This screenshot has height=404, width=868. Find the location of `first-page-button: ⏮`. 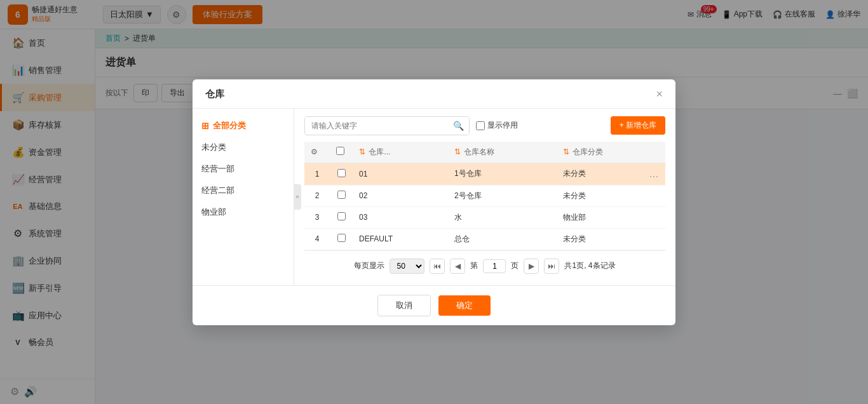

first-page-button: ⏮ is located at coordinates (437, 266).